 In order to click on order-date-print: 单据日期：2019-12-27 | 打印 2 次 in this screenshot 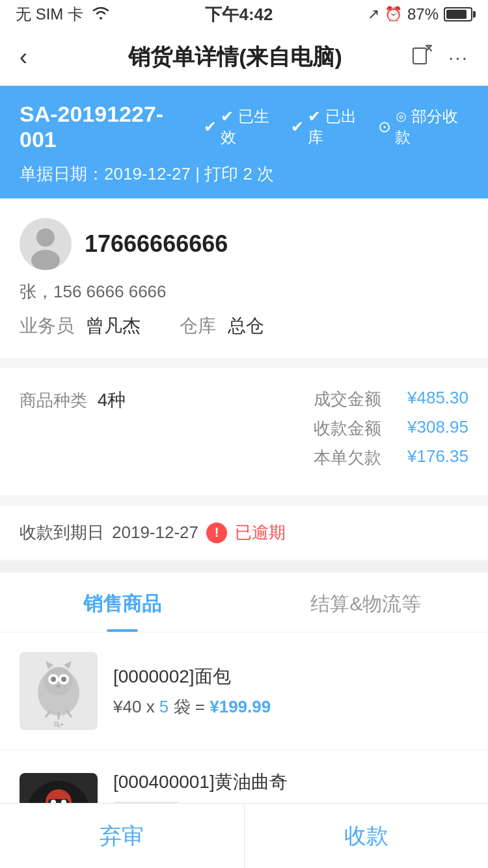, I will do `click(244, 174)`.